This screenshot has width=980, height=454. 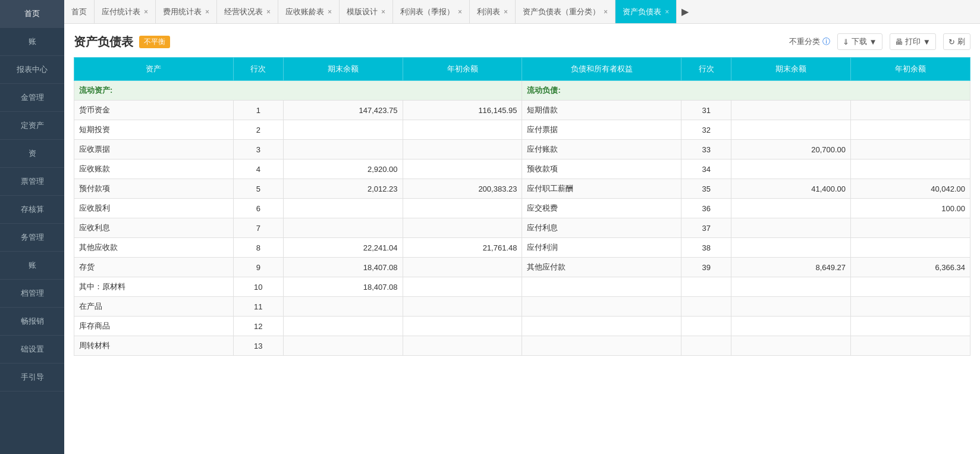 What do you see at coordinates (827, 42) in the screenshot?
I see `help-icon: ⓘ` at bounding box center [827, 42].